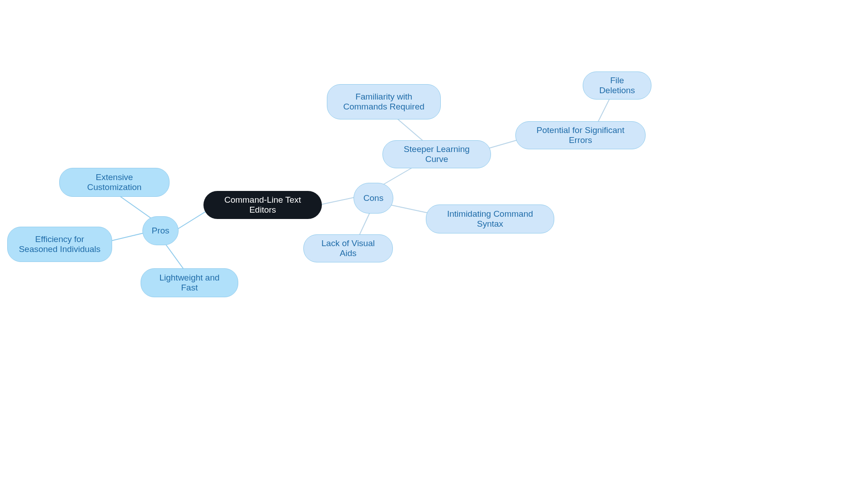 The image size is (868, 490). What do you see at coordinates (409, 129) in the screenshot?
I see `edge-learning-familiarity` at bounding box center [409, 129].